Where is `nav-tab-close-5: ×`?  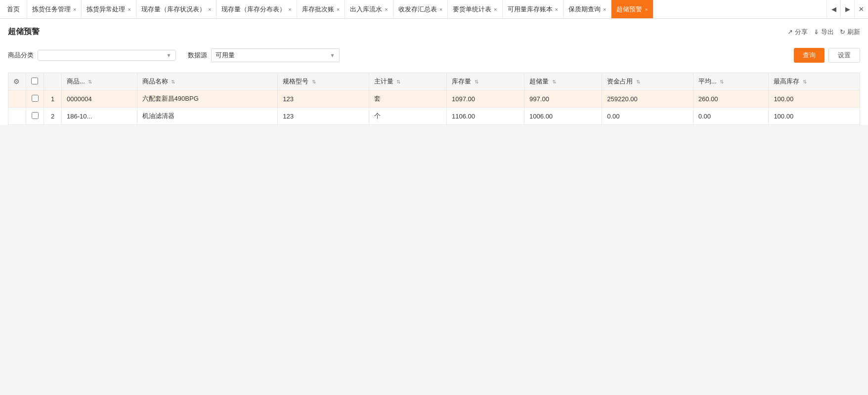 nav-tab-close-5: × is located at coordinates (386, 9).